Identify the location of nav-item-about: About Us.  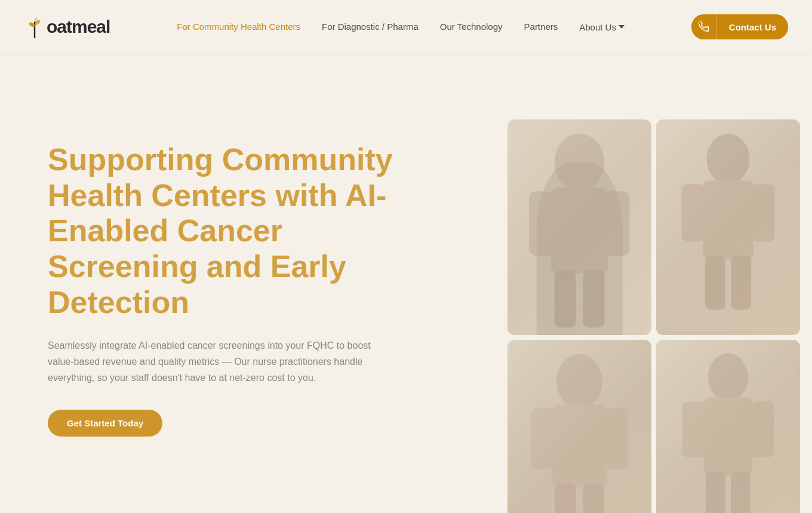
(602, 27).